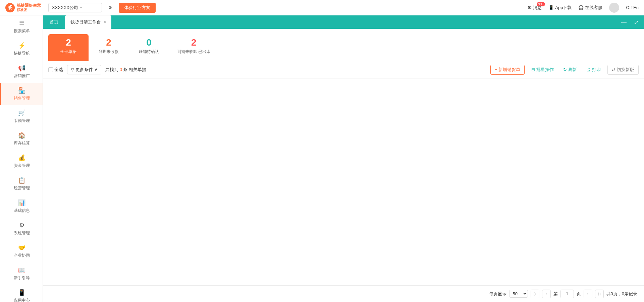 The height and width of the screenshot is (302, 644). Describe the element at coordinates (551, 7) in the screenshot. I see `phone-icon: 📱` at that location.